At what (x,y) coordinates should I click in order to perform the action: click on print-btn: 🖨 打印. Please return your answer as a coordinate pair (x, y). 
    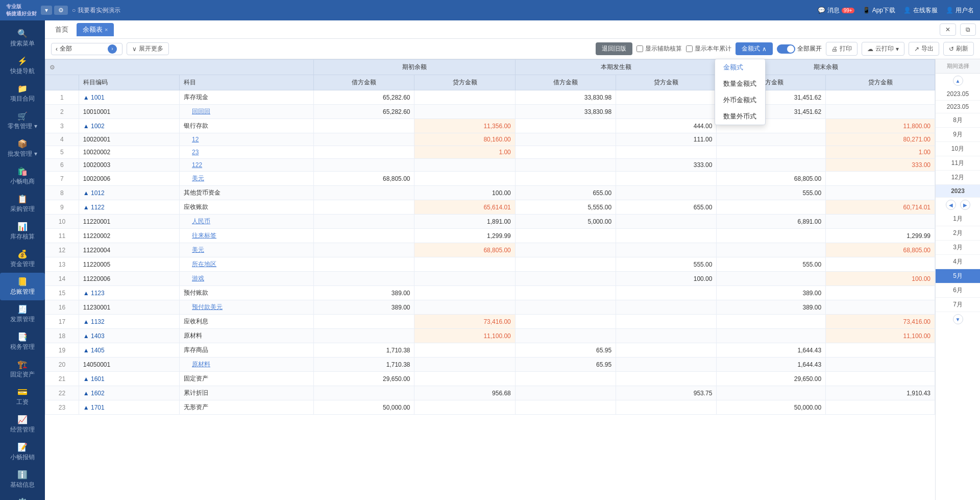
    Looking at the image, I should click on (842, 49).